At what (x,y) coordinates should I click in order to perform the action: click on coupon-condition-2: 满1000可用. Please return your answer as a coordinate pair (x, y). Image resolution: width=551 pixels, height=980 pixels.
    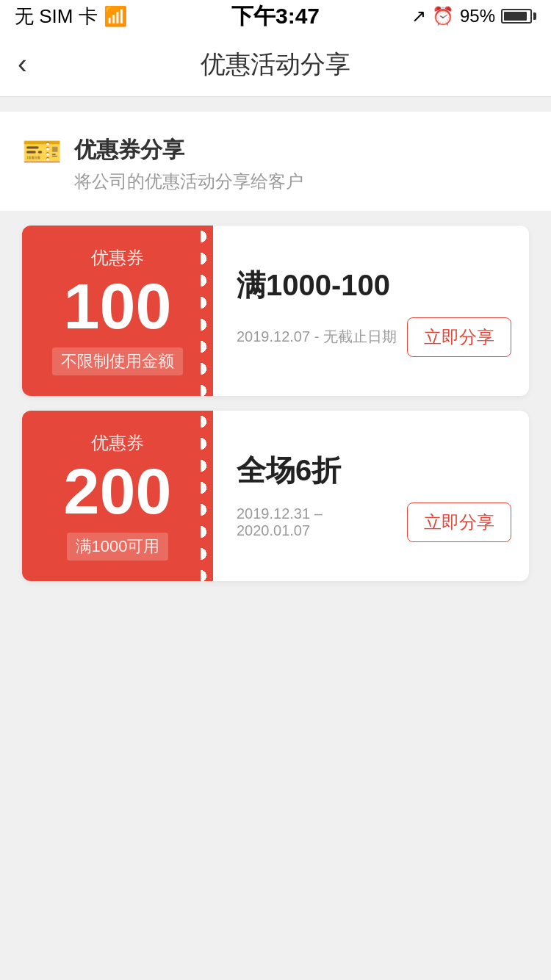
    Looking at the image, I should click on (118, 547).